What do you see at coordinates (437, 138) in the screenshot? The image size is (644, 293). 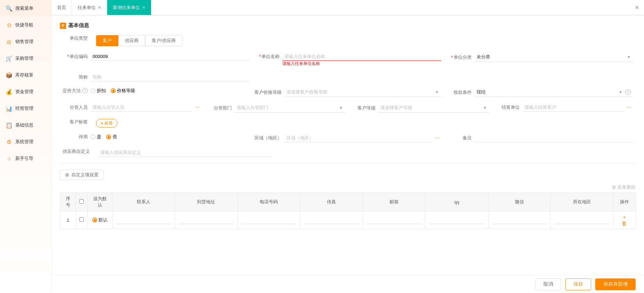 I see `region-ellipsis: ···` at bounding box center [437, 138].